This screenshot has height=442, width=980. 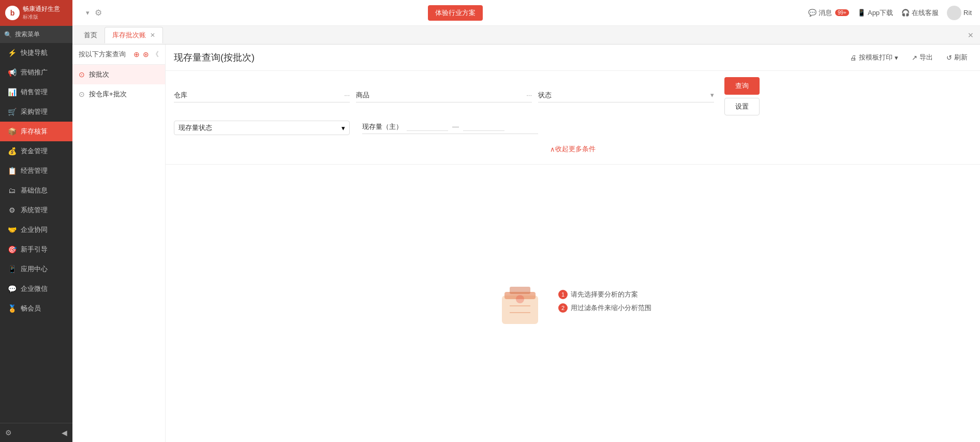 What do you see at coordinates (456, 95) in the screenshot?
I see `product-input` at bounding box center [456, 95].